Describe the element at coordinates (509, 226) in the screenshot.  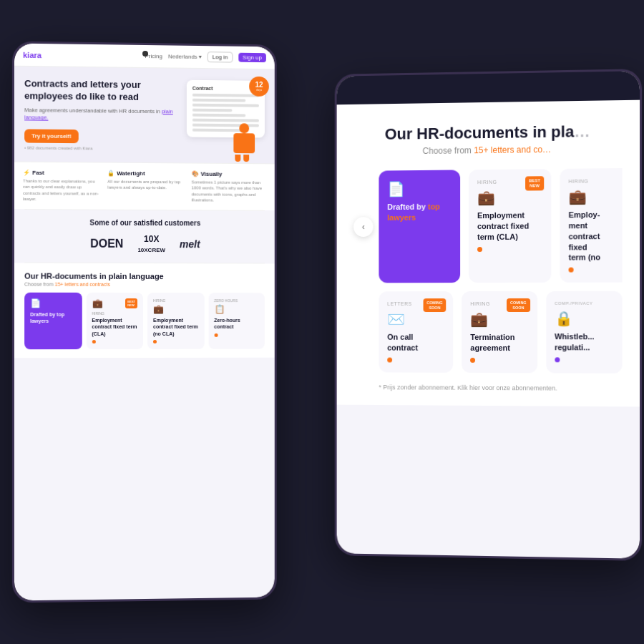
I see `right-card-employment-cla: BESTNEW HIRING 💼 Employment contract fix…` at that location.